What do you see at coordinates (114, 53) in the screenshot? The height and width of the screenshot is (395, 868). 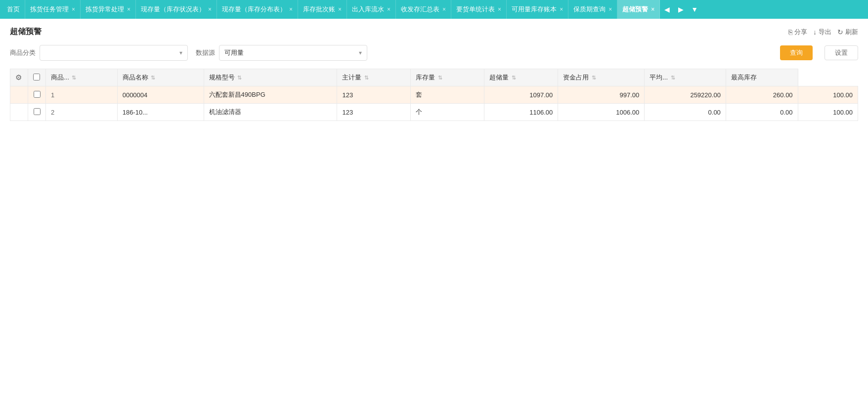 I see `category-select: ▾` at bounding box center [114, 53].